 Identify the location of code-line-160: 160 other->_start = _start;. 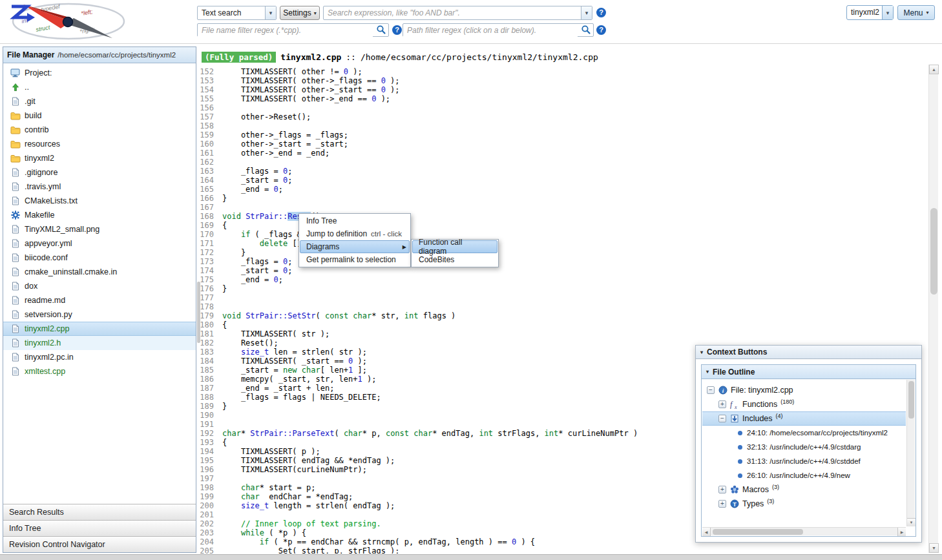
(563, 144).